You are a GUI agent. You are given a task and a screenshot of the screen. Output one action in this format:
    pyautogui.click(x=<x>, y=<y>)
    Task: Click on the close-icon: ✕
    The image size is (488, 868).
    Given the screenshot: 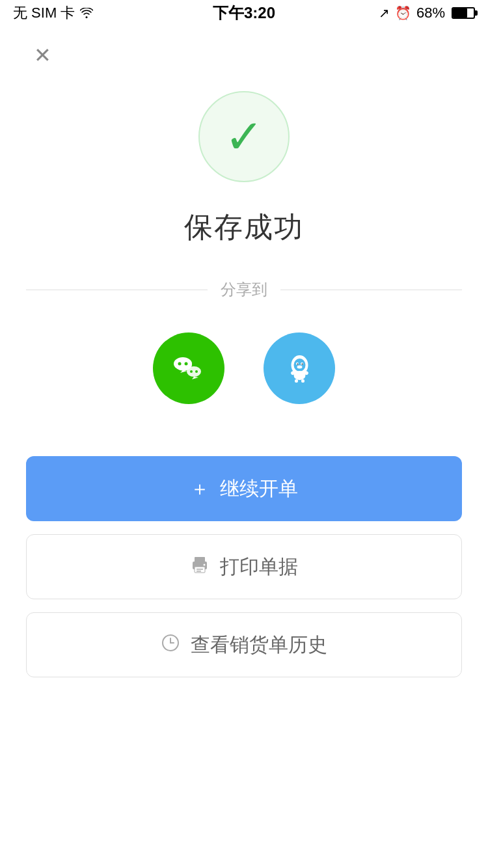 What is the action you would take?
    pyautogui.click(x=43, y=55)
    